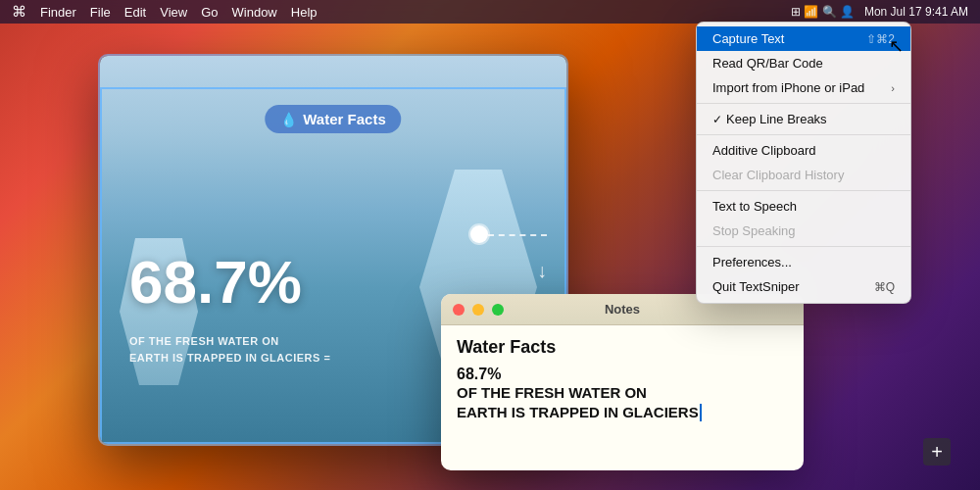 The image size is (980, 490). Describe the element at coordinates (755, 231) in the screenshot. I see `menu-item-label: Stop Speaking` at that location.